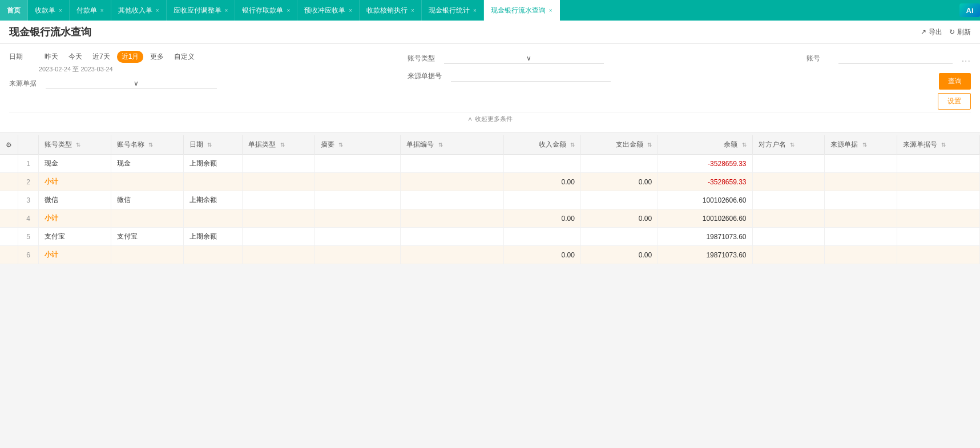 The height and width of the screenshot is (448, 980). I want to click on source-doc-no-input, so click(531, 76).